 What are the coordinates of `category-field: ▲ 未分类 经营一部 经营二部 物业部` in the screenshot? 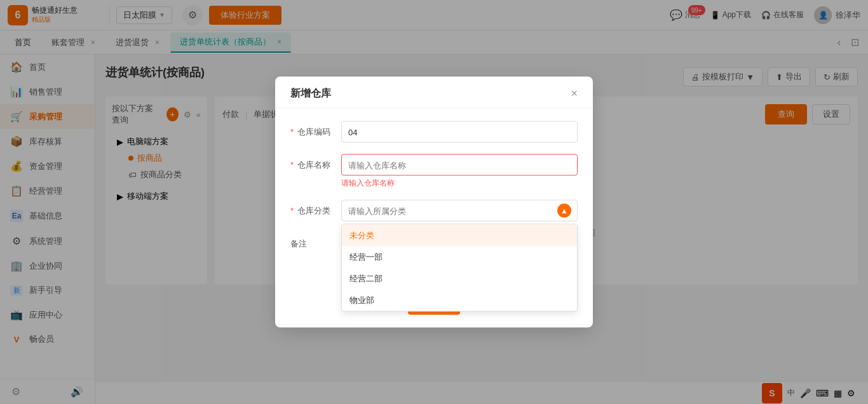 It's located at (459, 211).